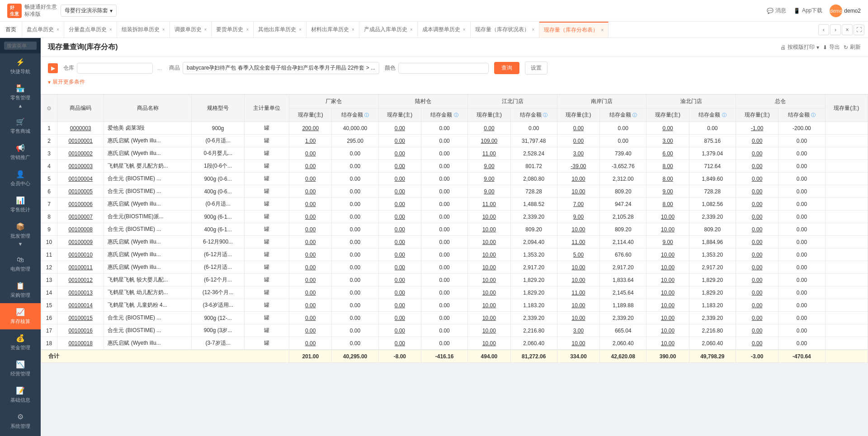 The image size is (868, 436). I want to click on row-nanan-qty: 11.00, so click(578, 242).